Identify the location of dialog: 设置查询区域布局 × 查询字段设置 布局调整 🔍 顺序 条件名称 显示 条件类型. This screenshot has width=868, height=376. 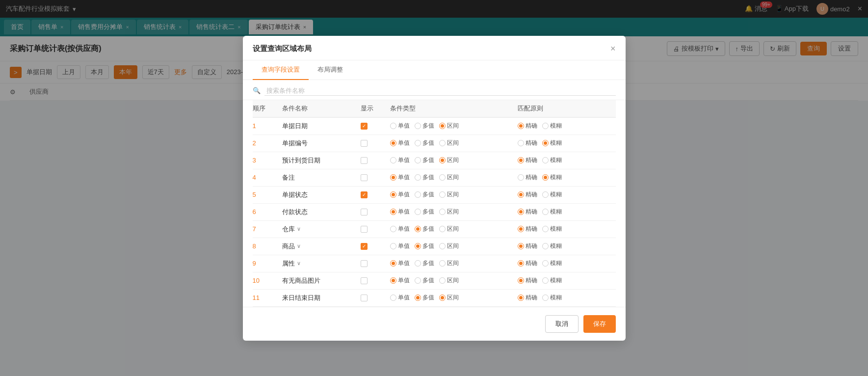
(434, 69).